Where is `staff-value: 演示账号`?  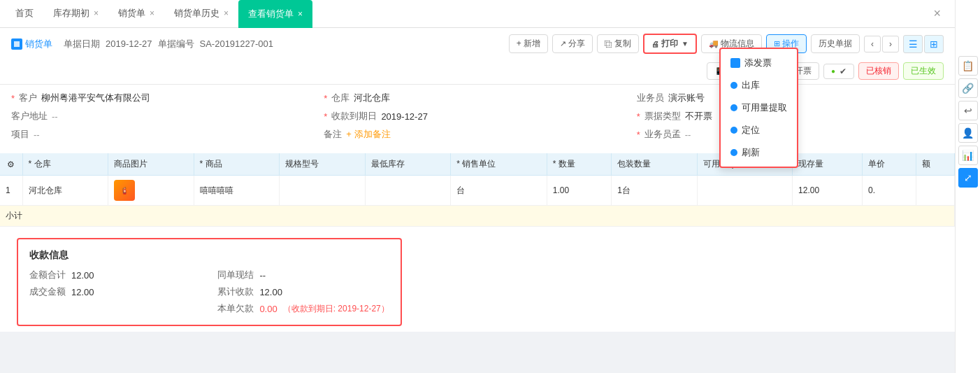 staff-value: 演示账号 is located at coordinates (686, 98).